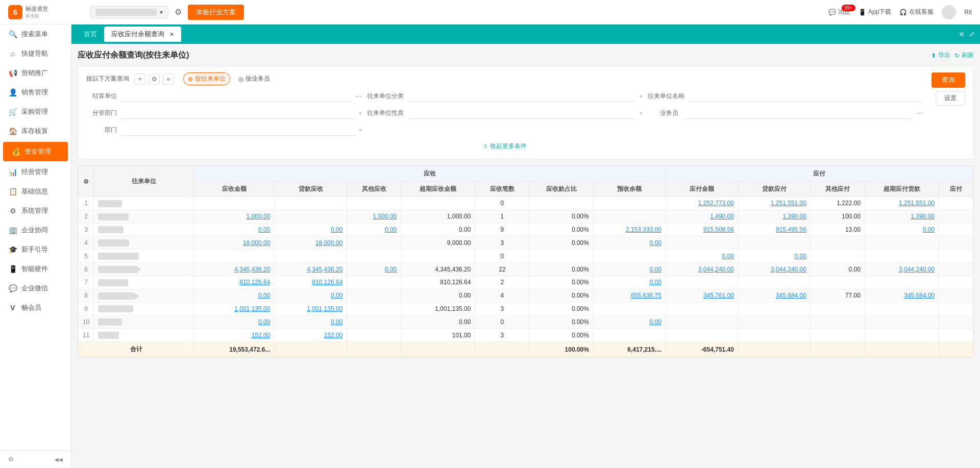 The height and width of the screenshot is (468, 980). Describe the element at coordinates (86, 182) in the screenshot. I see `table-settings-icon: ⚙` at that location.